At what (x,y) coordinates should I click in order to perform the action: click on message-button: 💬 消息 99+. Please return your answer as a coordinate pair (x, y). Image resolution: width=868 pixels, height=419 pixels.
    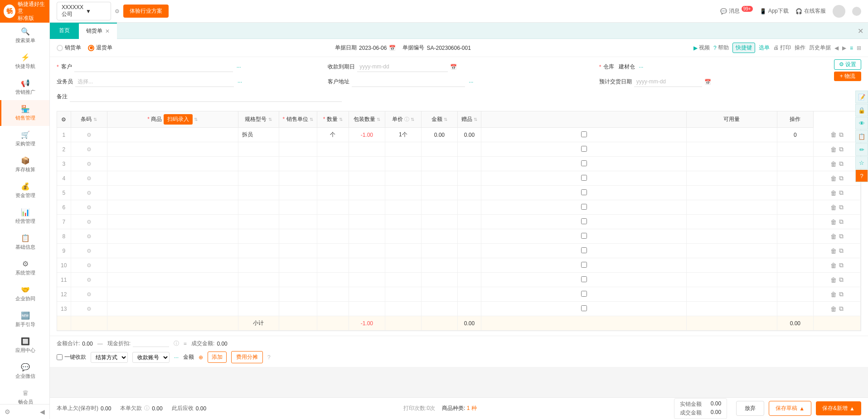
    Looking at the image, I should click on (737, 11).